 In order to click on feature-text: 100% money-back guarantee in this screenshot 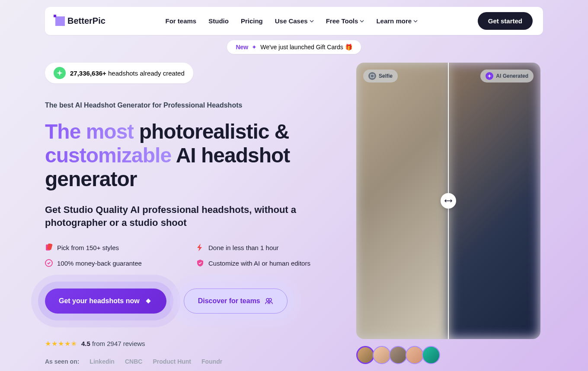, I will do `click(99, 263)`.